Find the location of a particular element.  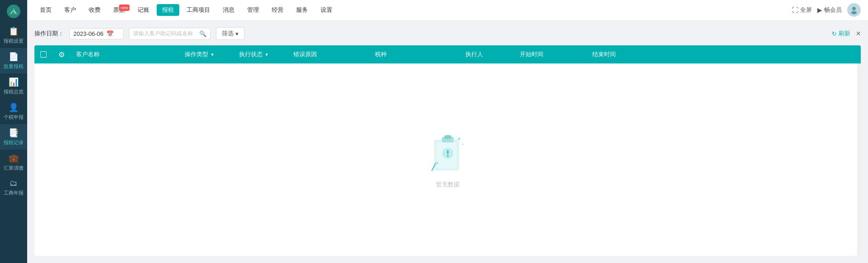

th-gear: ⚙ is located at coordinates (62, 54).